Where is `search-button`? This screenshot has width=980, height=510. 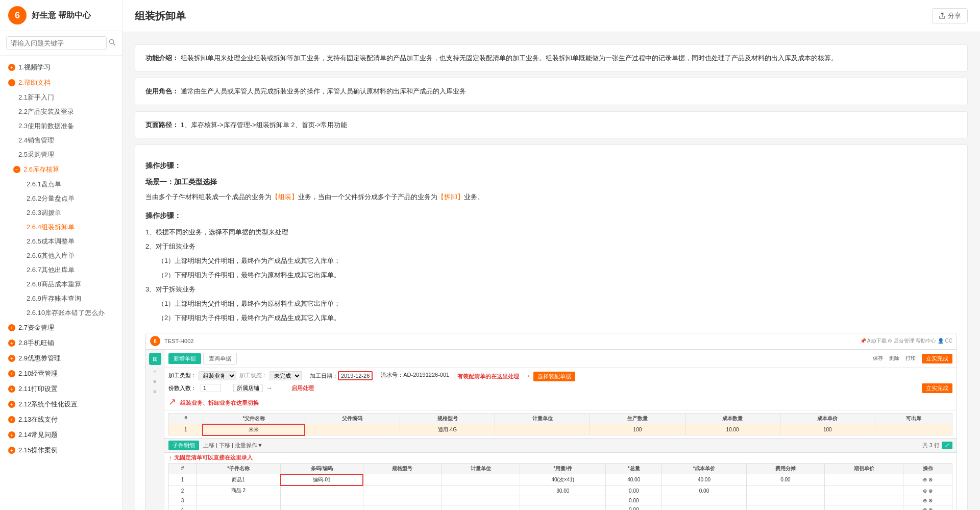
search-button is located at coordinates (112, 43).